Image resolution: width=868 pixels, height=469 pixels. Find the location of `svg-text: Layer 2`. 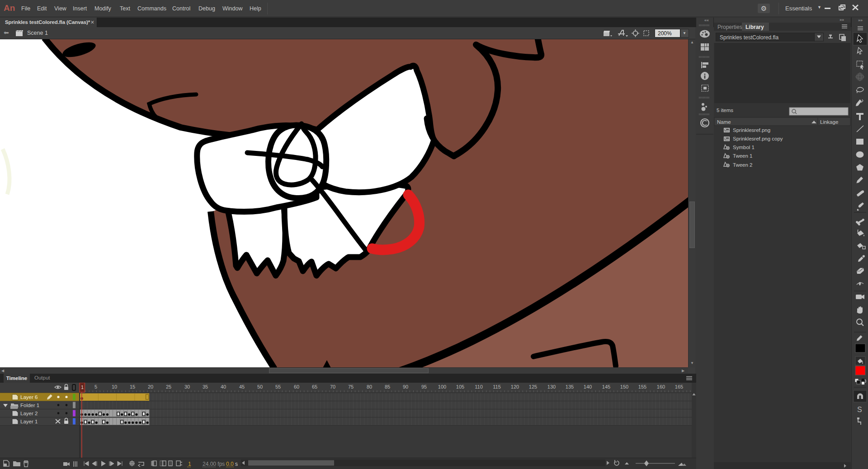

svg-text: Layer 2 is located at coordinates (29, 413).